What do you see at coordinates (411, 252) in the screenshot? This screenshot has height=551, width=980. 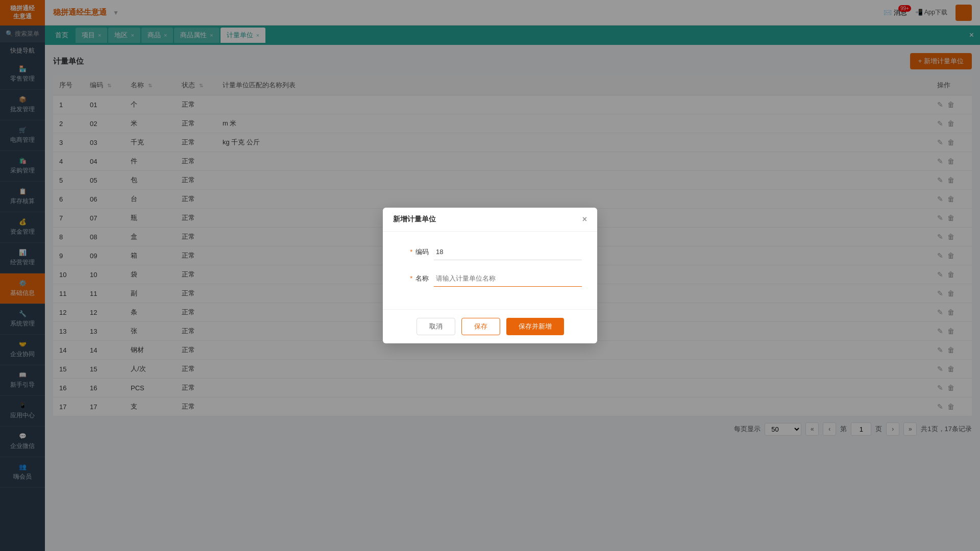 I see `code-required-mark: *` at bounding box center [411, 252].